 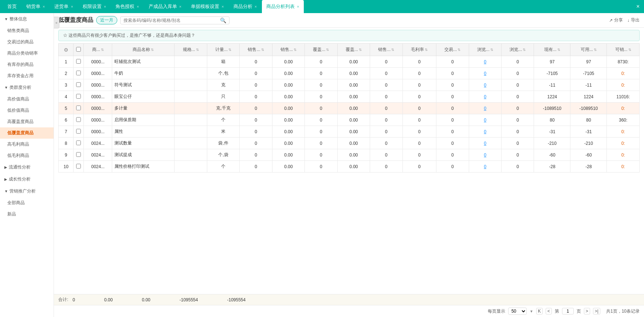 I want to click on global-close-button: ×, so click(x=638, y=7).